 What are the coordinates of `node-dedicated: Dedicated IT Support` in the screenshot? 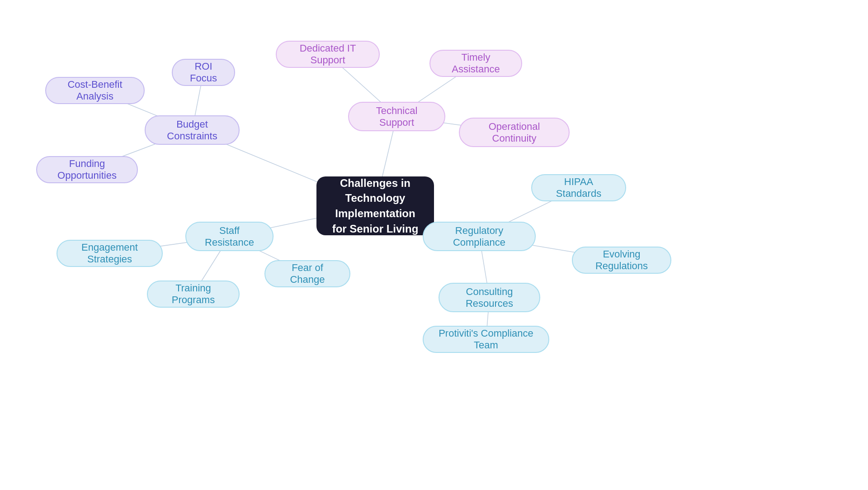 It's located at (328, 54).